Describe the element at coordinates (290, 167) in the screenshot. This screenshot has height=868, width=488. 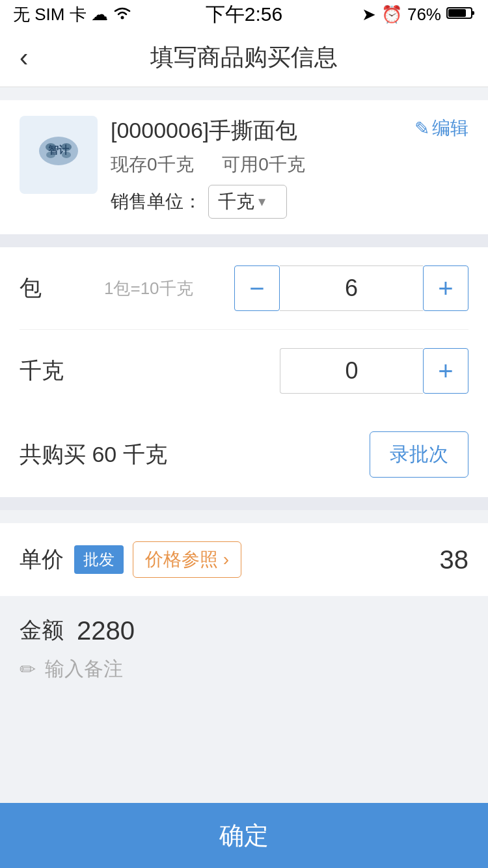
I see `product-info: [0000006]手撕面包 ✎ 编辑 现存0千克 可用0千克 销售单位： 千克` at that location.